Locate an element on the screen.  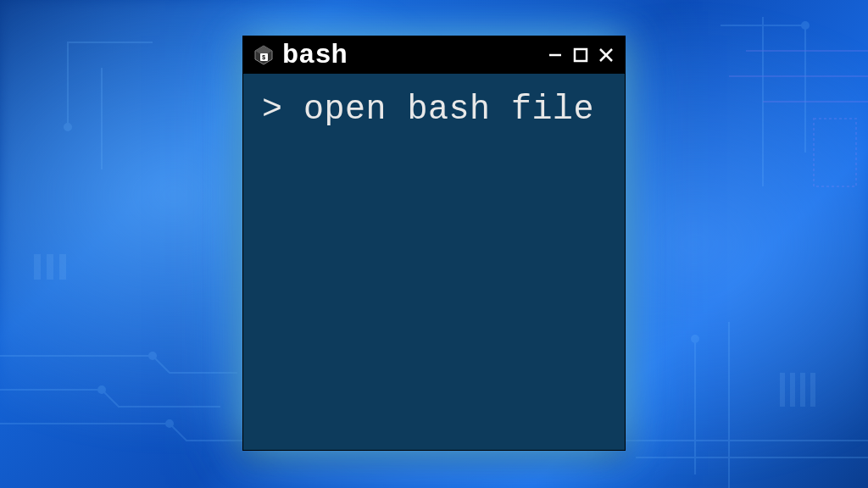
minimize-button is located at coordinates (555, 55).